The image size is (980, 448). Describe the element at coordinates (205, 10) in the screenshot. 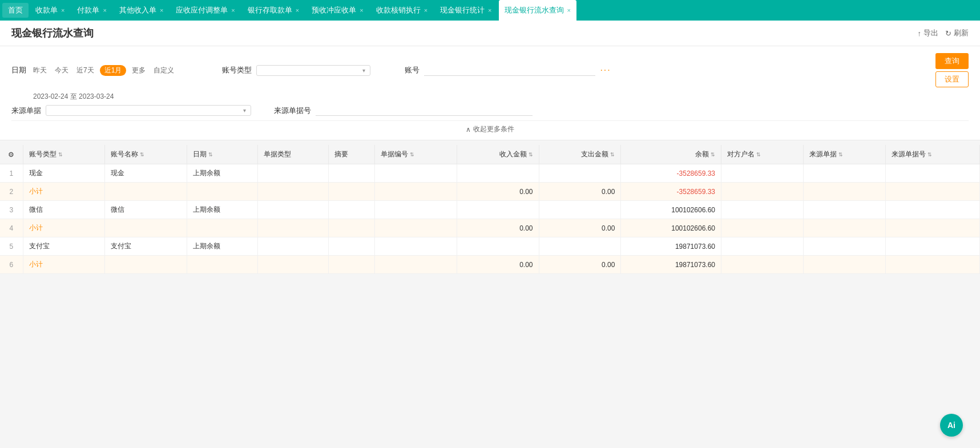

I see `nav-tab-3: 应收应付调整单 ×` at that location.